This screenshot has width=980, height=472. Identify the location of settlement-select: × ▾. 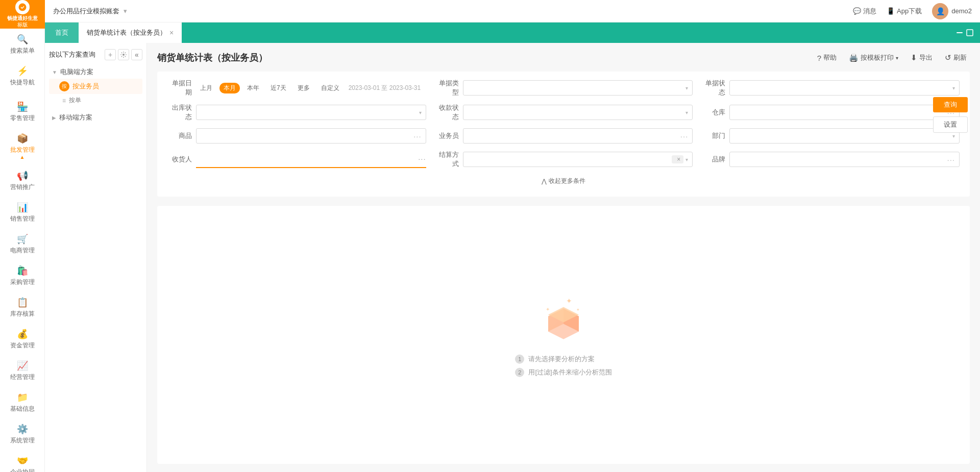
(578, 159).